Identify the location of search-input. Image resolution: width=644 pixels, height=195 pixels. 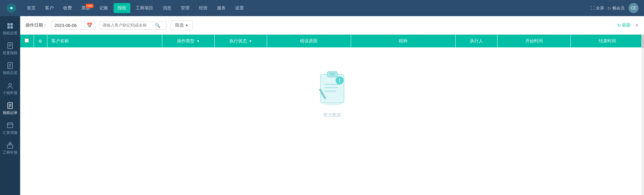
(128, 25).